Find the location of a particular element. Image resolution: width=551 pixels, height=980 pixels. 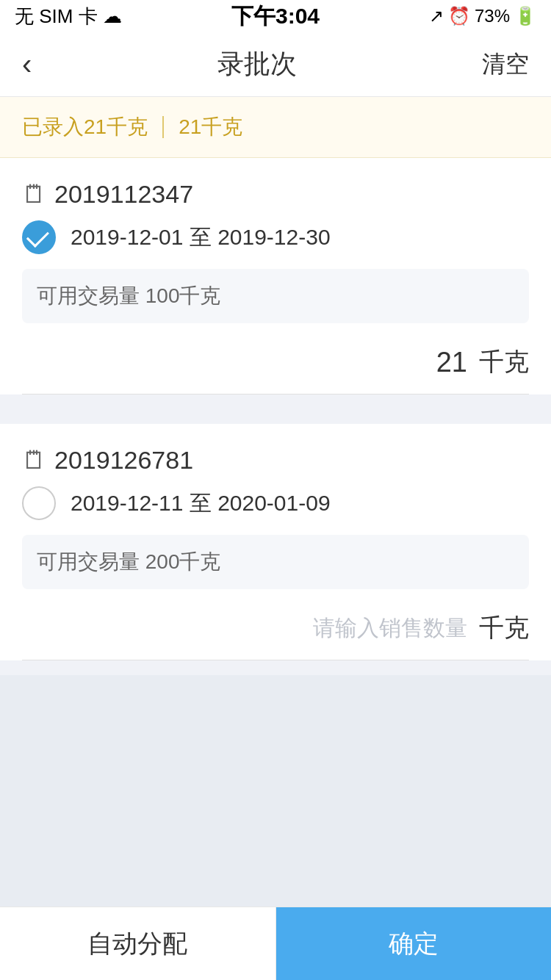

page-title: 录批次 is located at coordinates (257, 65).